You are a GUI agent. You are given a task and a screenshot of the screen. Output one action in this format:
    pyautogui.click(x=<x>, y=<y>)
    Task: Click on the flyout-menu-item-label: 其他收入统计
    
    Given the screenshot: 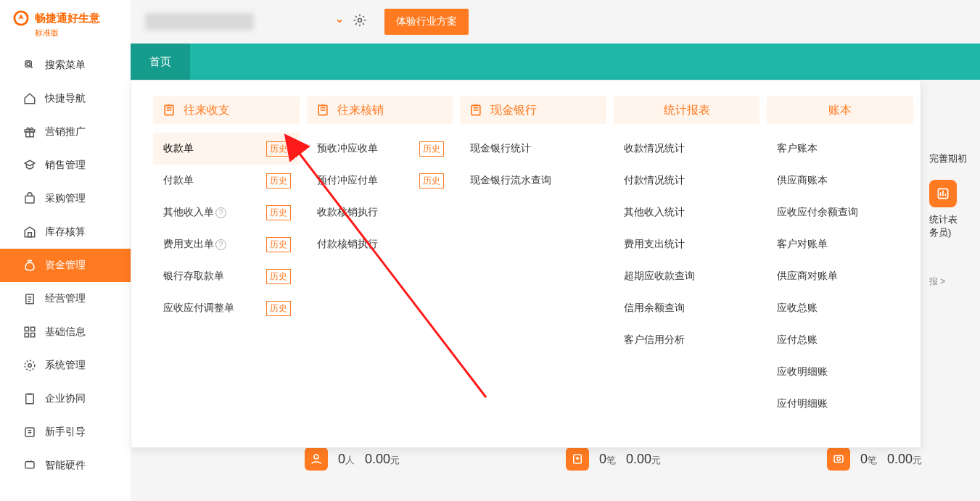 What is the action you would take?
    pyautogui.click(x=654, y=212)
    